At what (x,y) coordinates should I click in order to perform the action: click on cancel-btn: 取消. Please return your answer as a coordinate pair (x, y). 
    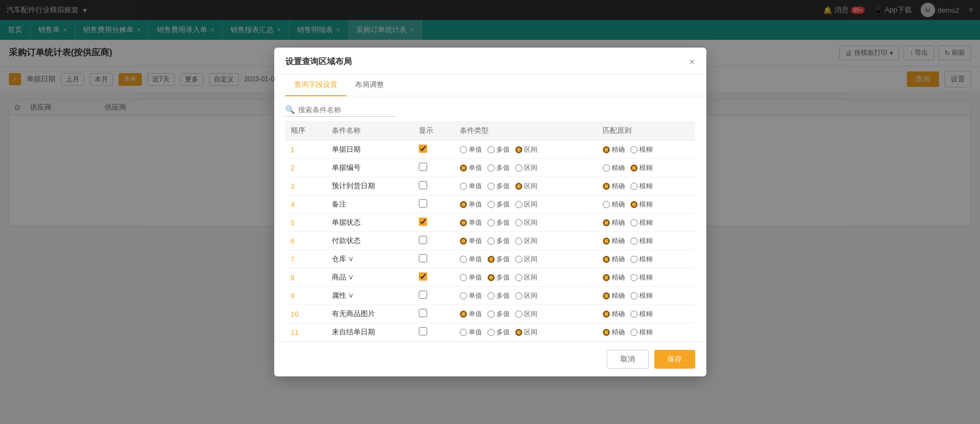
    Looking at the image, I should click on (628, 359).